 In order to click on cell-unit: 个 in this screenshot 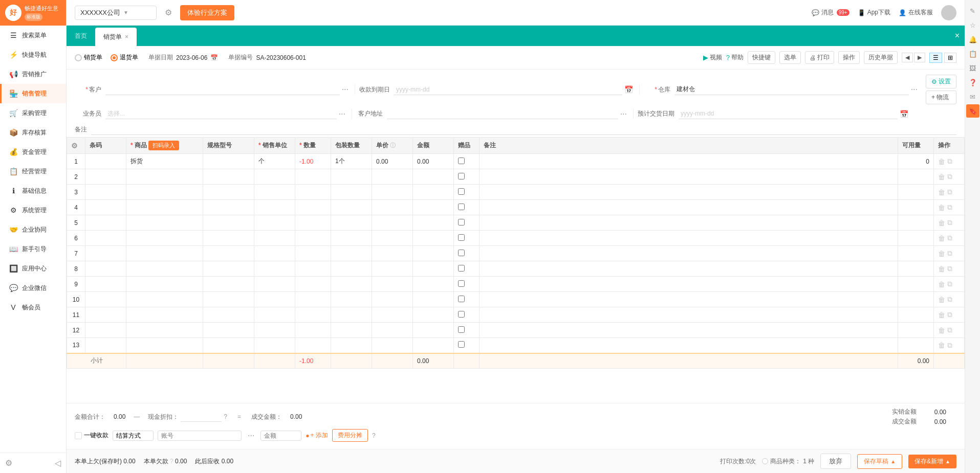, I will do `click(275, 162)`.